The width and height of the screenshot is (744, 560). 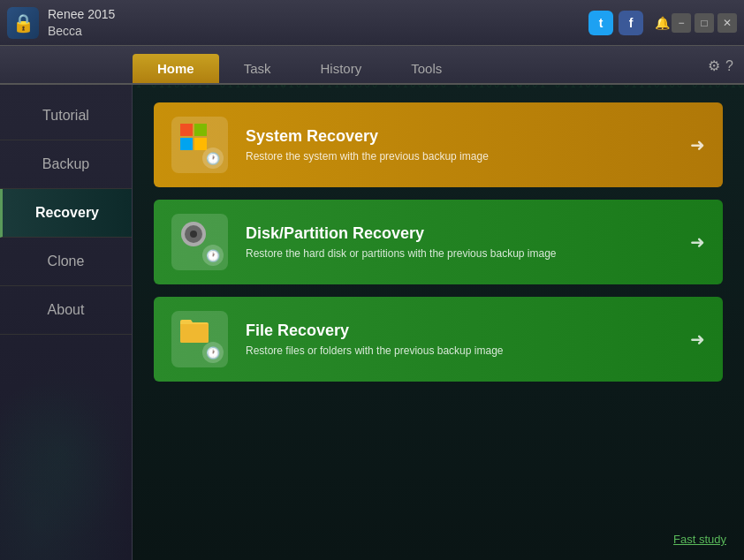 I want to click on file-recovery-text: File Recovery Restore files or folders w…, so click(x=463, y=339).